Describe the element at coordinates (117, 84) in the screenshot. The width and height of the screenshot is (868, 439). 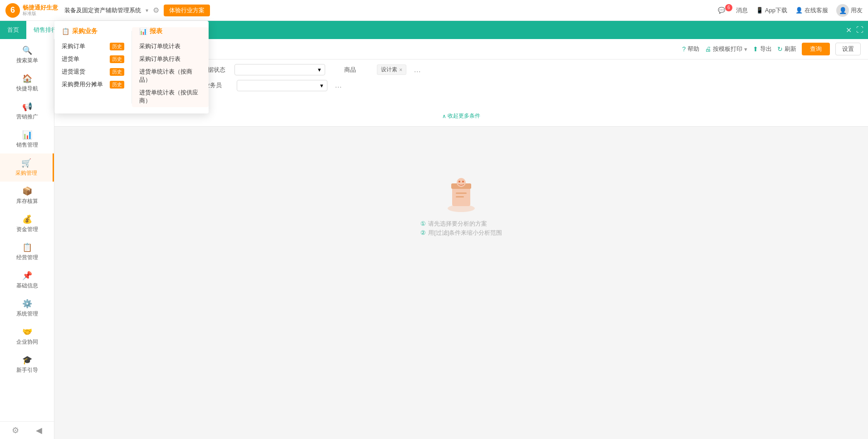
I see `purchase-cost-history: 历史` at that location.